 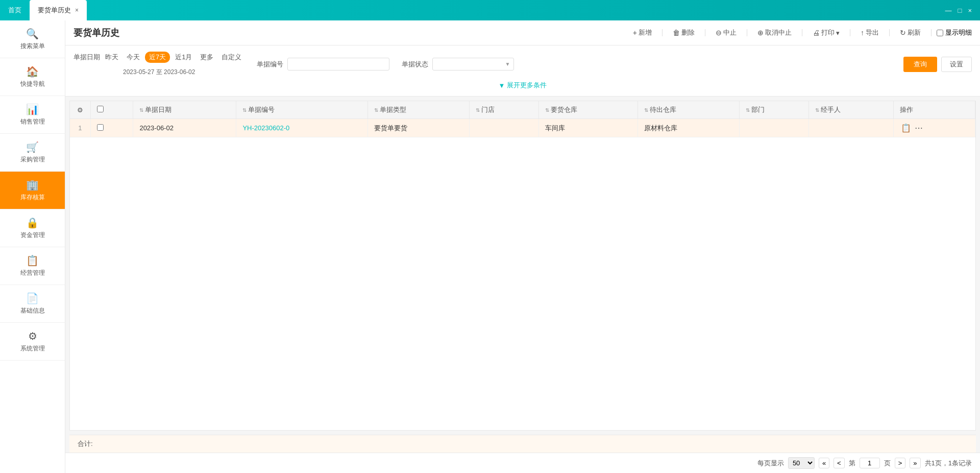 I want to click on sidebar-item-basic-info: 📄 基础信息, so click(x=33, y=304).